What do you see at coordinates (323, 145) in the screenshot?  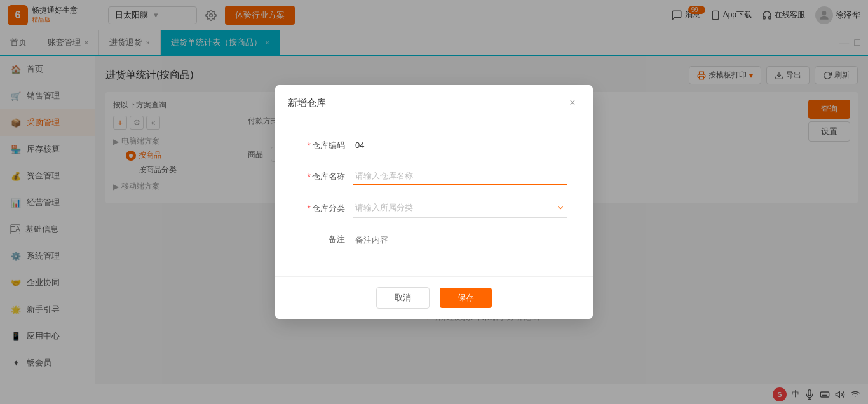 I see `code-label: * 仓库编码` at bounding box center [323, 145].